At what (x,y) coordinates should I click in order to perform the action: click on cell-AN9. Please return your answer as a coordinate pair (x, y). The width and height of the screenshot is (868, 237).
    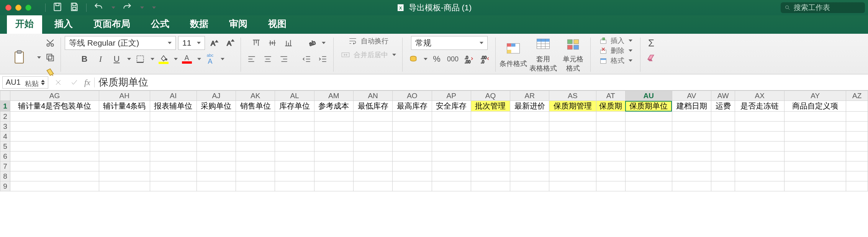
    Looking at the image, I should click on (373, 186).